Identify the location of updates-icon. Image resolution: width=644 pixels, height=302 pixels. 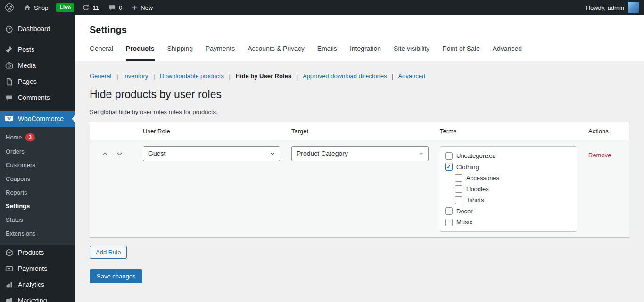
(86, 8).